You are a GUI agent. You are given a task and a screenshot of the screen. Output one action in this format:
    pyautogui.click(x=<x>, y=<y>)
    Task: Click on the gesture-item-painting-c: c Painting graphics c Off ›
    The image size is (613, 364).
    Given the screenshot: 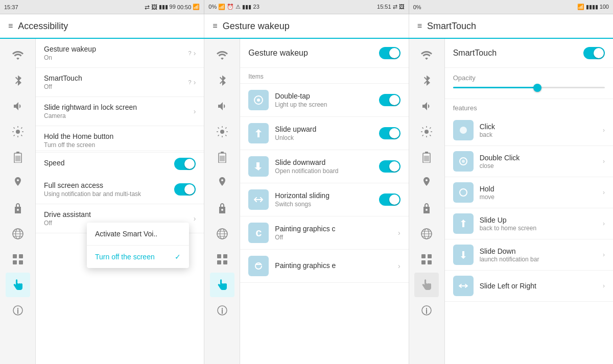 What is the action you would take?
    pyautogui.click(x=324, y=233)
    